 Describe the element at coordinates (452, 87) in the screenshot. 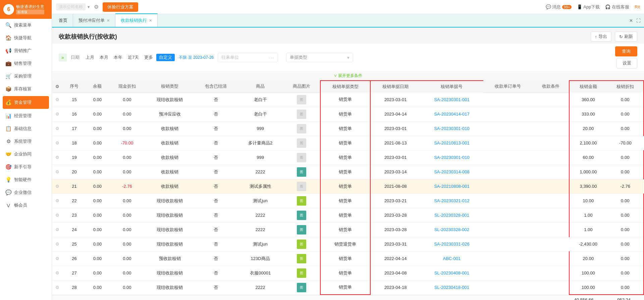

I see `col-doc-no: 核销单据号` at that location.